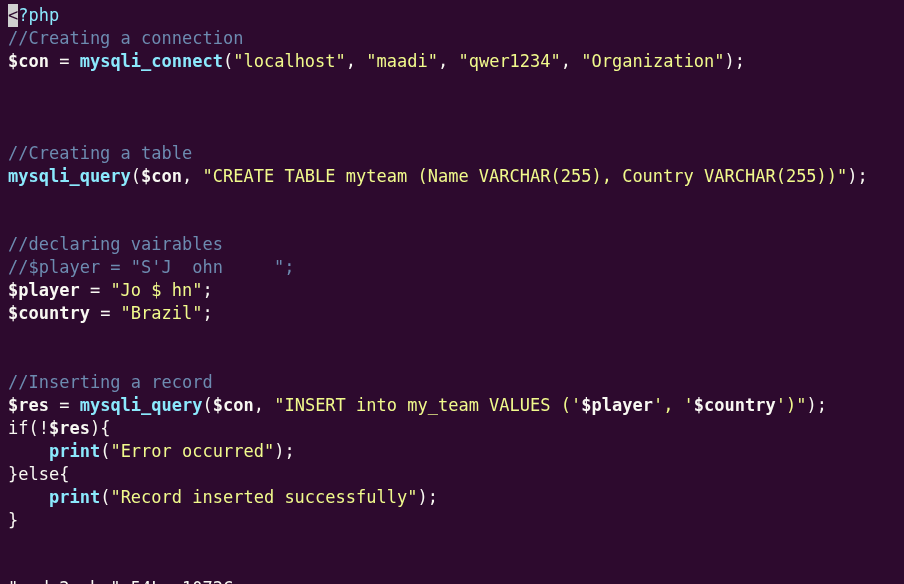 The width and height of the screenshot is (904, 584). I want to click on brace: }, so click(13, 520).